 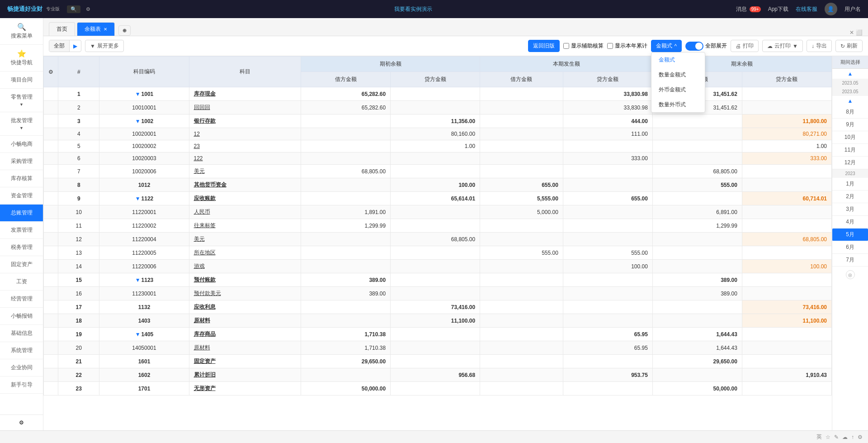 I want to click on table-code-5: 10020003, so click(x=144, y=158).